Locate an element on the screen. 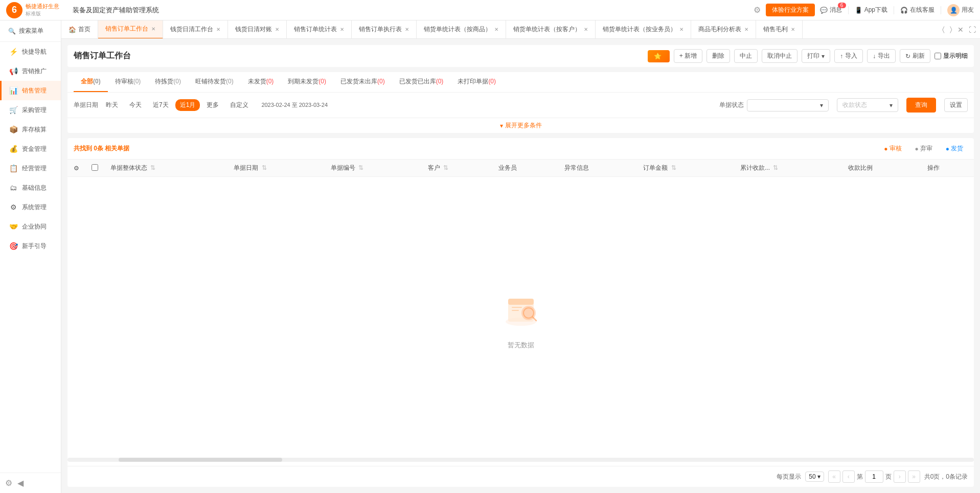  date-btn-yesterday: 昨天 is located at coordinates (112, 105).